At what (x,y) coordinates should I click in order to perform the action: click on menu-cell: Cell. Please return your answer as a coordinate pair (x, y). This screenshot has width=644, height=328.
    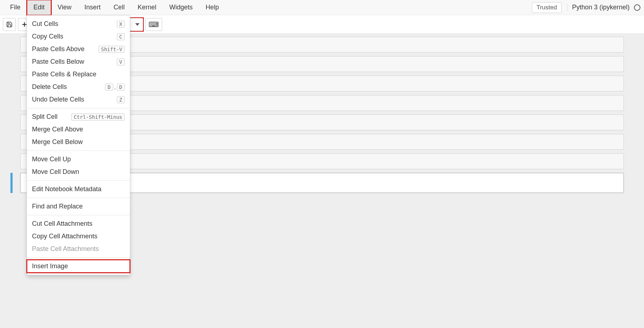
    Looking at the image, I should click on (119, 8).